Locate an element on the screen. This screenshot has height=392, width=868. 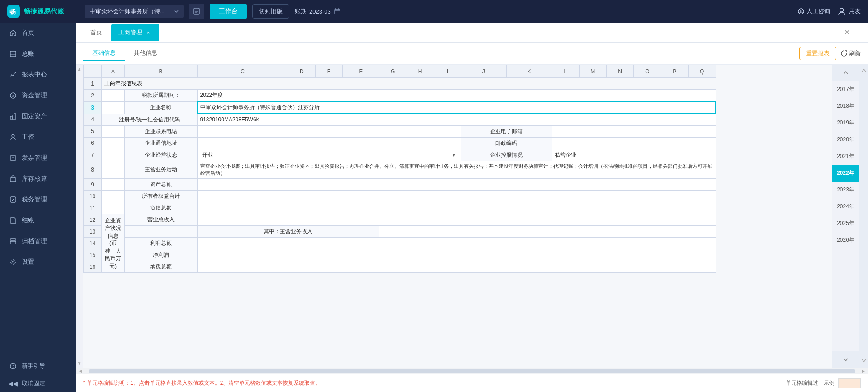
cell-3B: 企业名称 is located at coordinates (161, 108).